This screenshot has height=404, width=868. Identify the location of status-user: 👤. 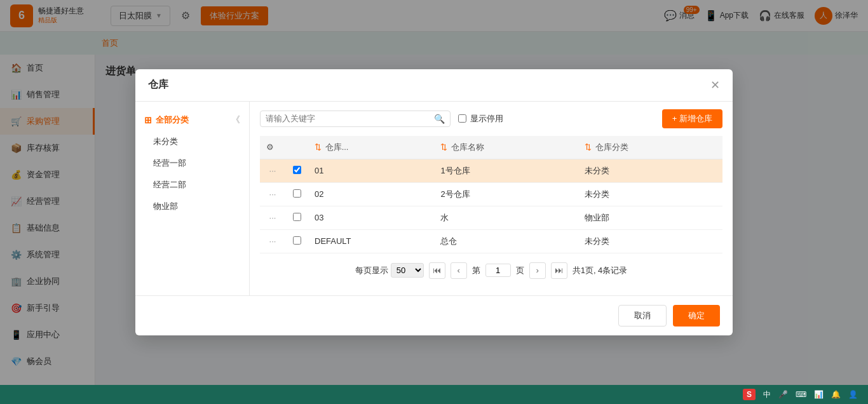
(853, 394).